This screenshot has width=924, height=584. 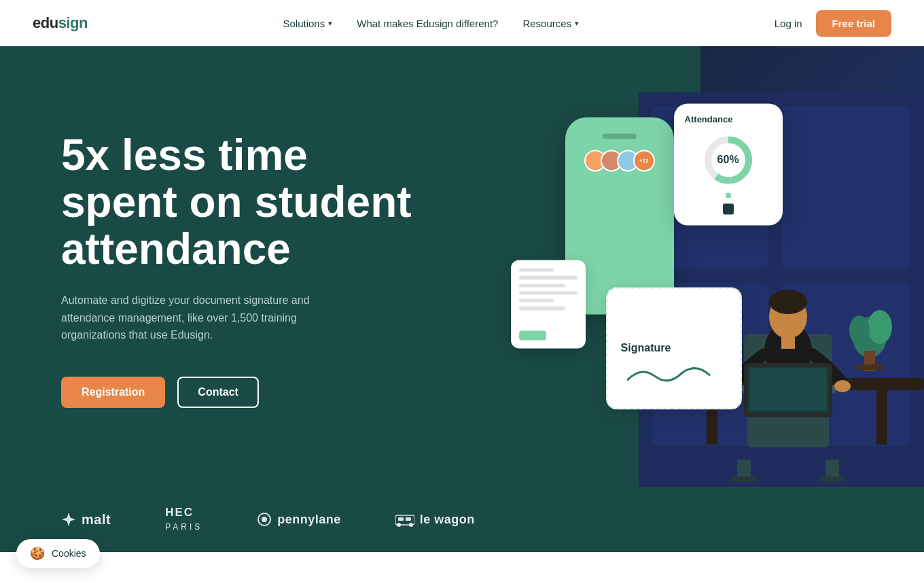 I want to click on donut-container: 60%, so click(x=728, y=160).